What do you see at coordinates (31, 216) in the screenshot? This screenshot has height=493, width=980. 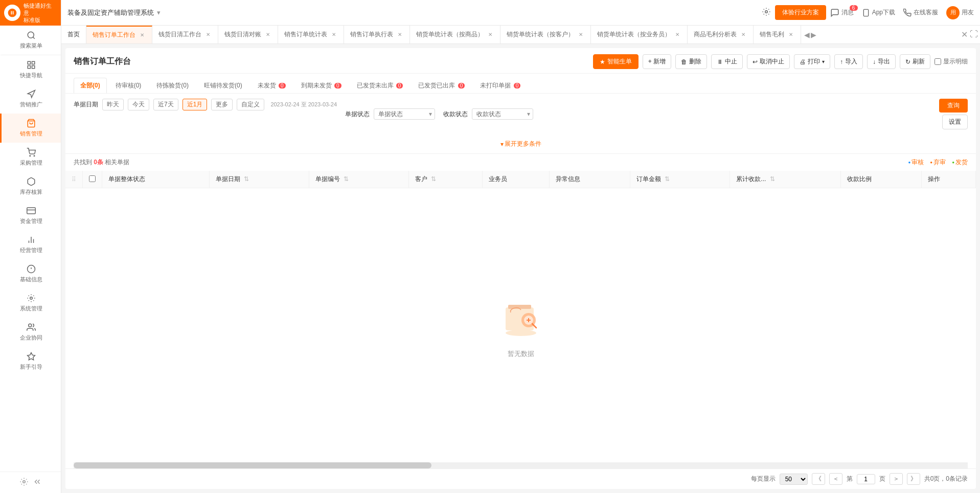 I see `sidebar-item-finance: 资金管理` at bounding box center [31, 216].